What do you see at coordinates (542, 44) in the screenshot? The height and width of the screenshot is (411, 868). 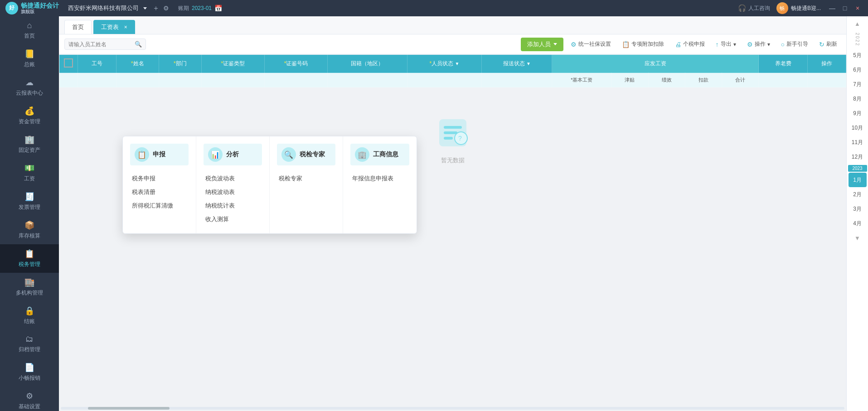 I see `add-person-button: 添加人员` at bounding box center [542, 44].